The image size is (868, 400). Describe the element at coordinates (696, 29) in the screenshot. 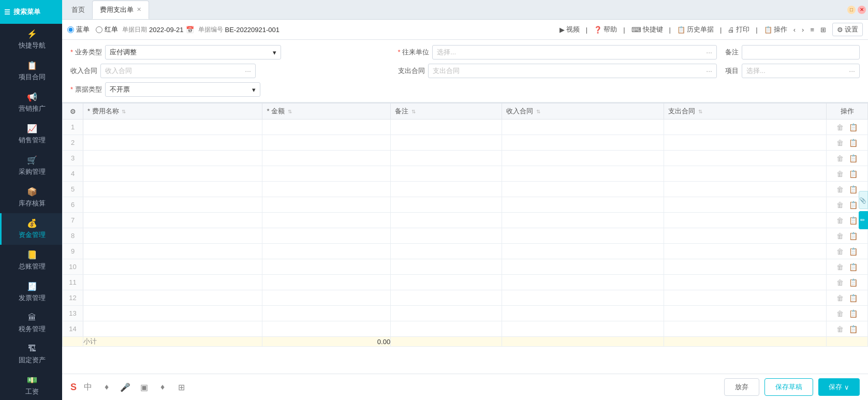

I see `history-action: 📋 历史单据` at that location.